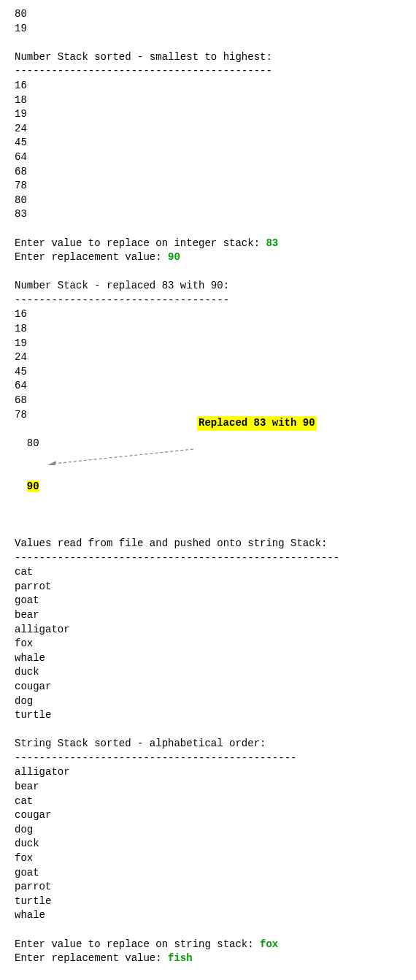 This screenshot has width=416, height=980. Describe the element at coordinates (208, 186) in the screenshot. I see `output-line: 78` at that location.